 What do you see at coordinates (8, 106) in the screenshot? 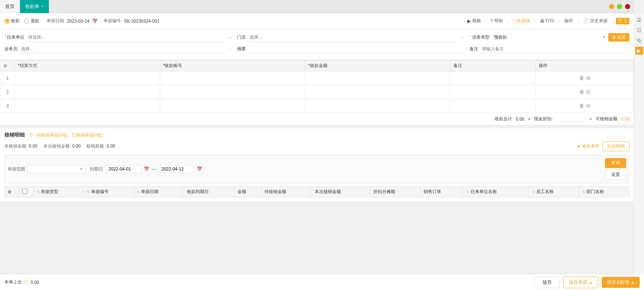
I see `row-num-3: 3` at bounding box center [8, 106].